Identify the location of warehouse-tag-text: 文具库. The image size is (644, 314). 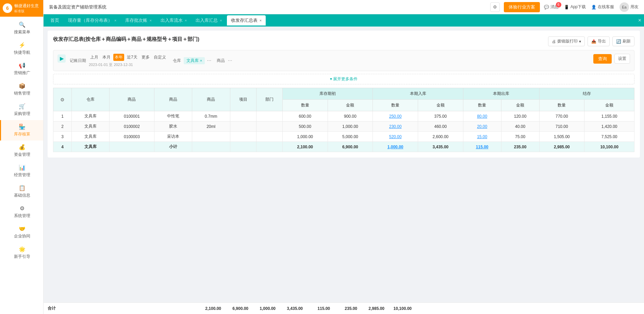
(193, 61).